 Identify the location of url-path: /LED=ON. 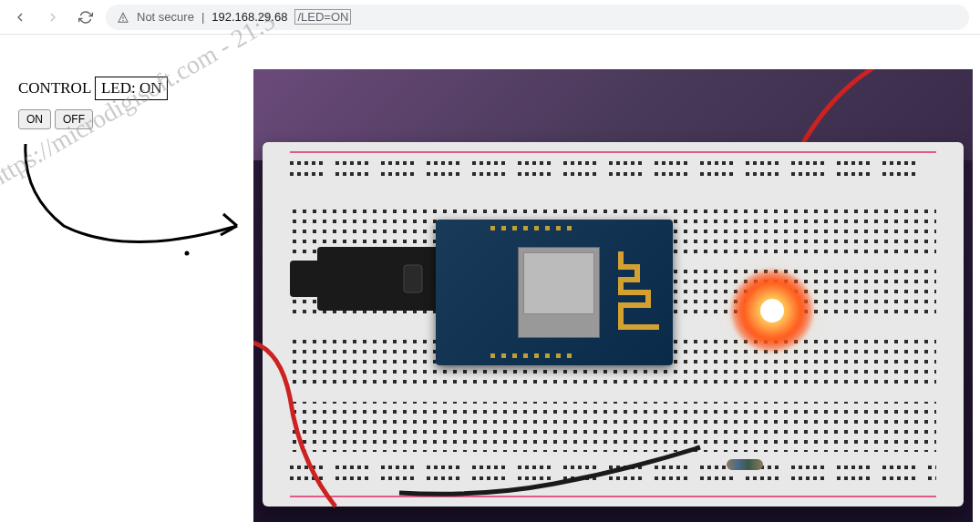
(323, 16).